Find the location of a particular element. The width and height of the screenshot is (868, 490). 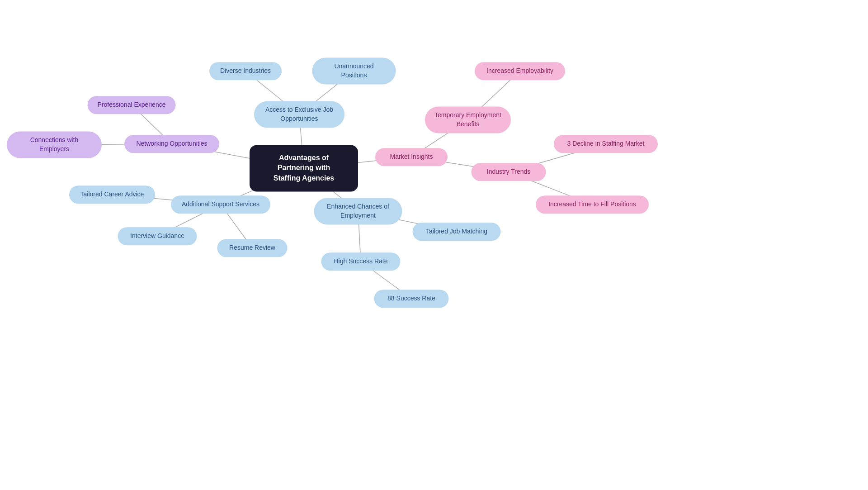

node-enhanced-chances: Enhanced Chances ofEmployment is located at coordinates (358, 211).